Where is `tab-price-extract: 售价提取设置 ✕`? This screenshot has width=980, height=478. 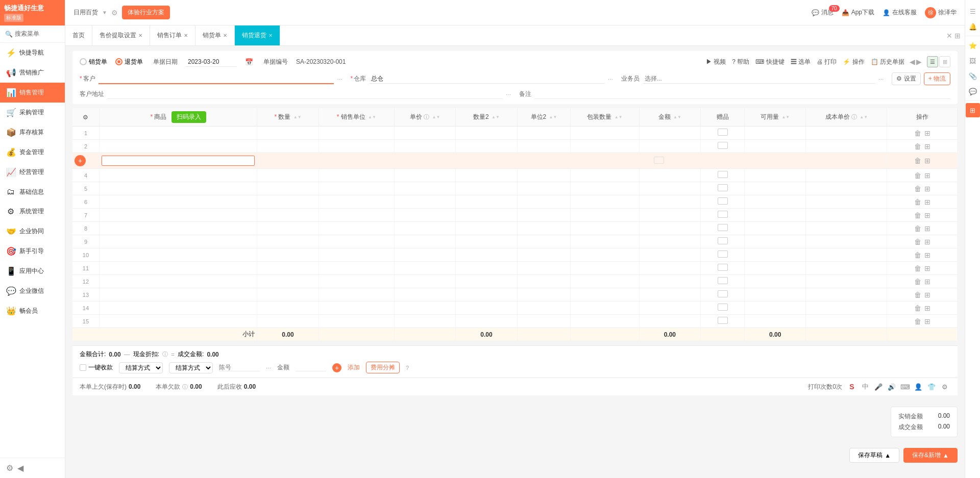 tab-price-extract: 售价提取设置 ✕ is located at coordinates (121, 36).